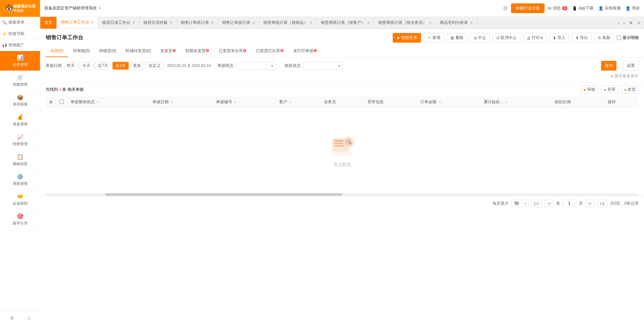 The width and height of the screenshot is (644, 324). What do you see at coordinates (625, 76) in the screenshot?
I see `filter-expand-button: ▾ 展开更多条件` at bounding box center [625, 76].